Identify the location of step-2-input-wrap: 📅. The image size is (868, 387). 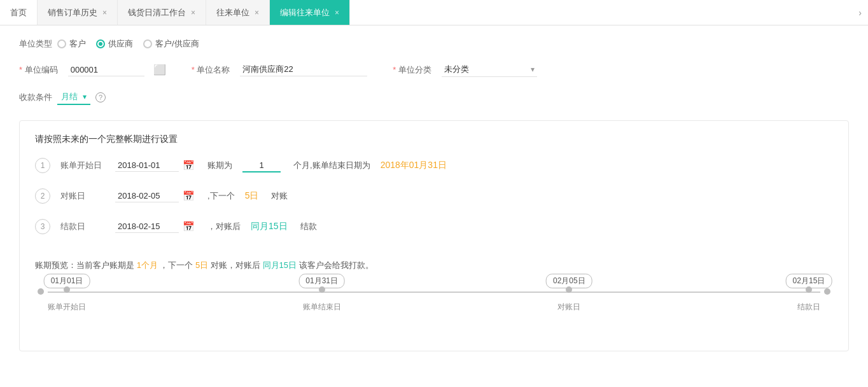
(155, 196).